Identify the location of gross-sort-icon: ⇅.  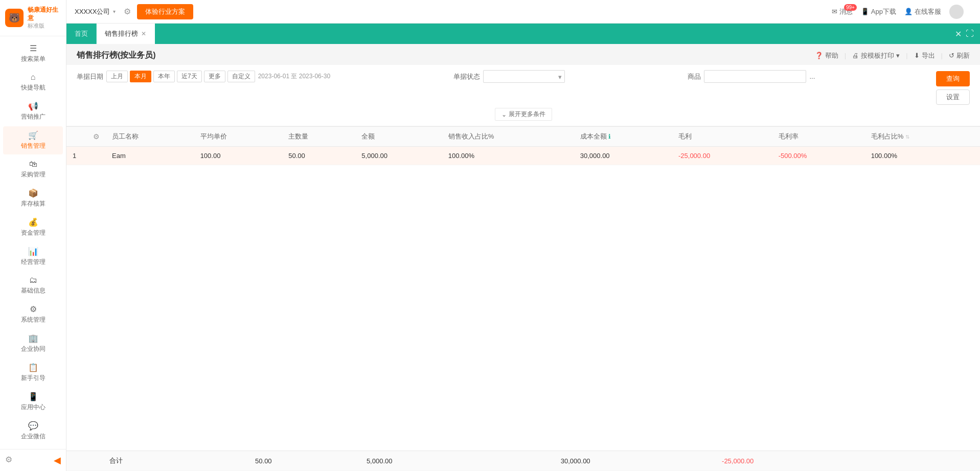
(907, 137).